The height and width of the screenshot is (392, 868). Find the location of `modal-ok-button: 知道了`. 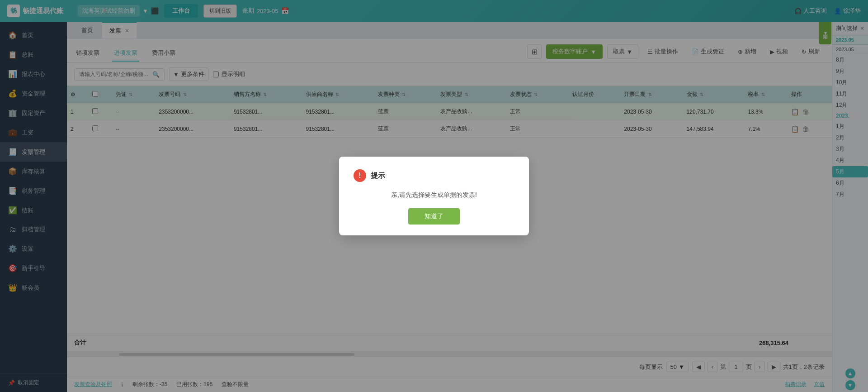

modal-ok-button: 知道了 is located at coordinates (434, 216).